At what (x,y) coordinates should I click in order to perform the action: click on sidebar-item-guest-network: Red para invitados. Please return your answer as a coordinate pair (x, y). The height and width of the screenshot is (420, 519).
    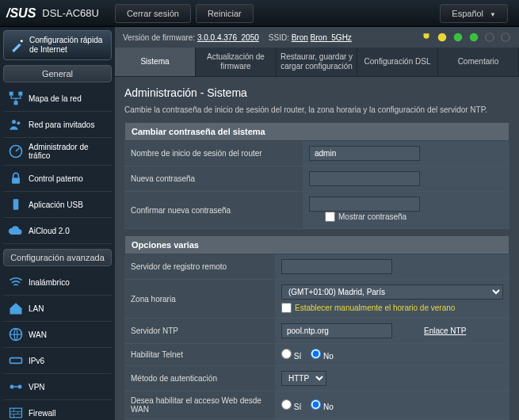
    Looking at the image, I should click on (57, 125).